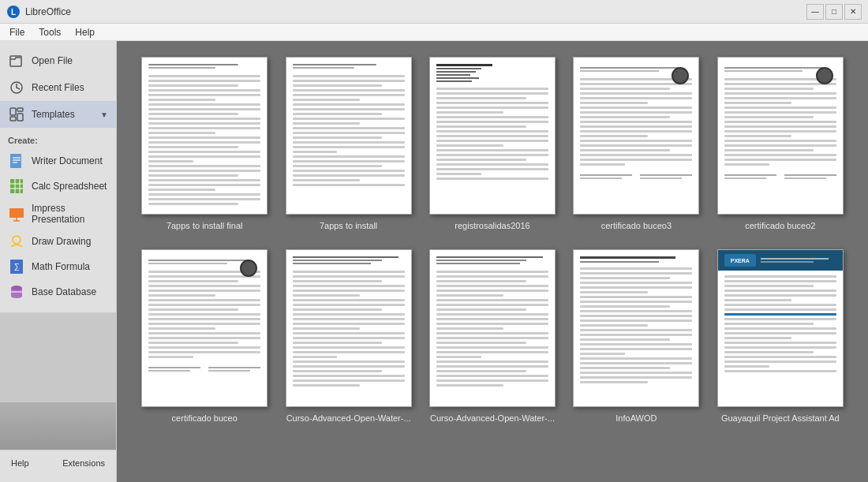 The height and width of the screenshot is (482, 868). I want to click on impress-icon, so click(17, 214).